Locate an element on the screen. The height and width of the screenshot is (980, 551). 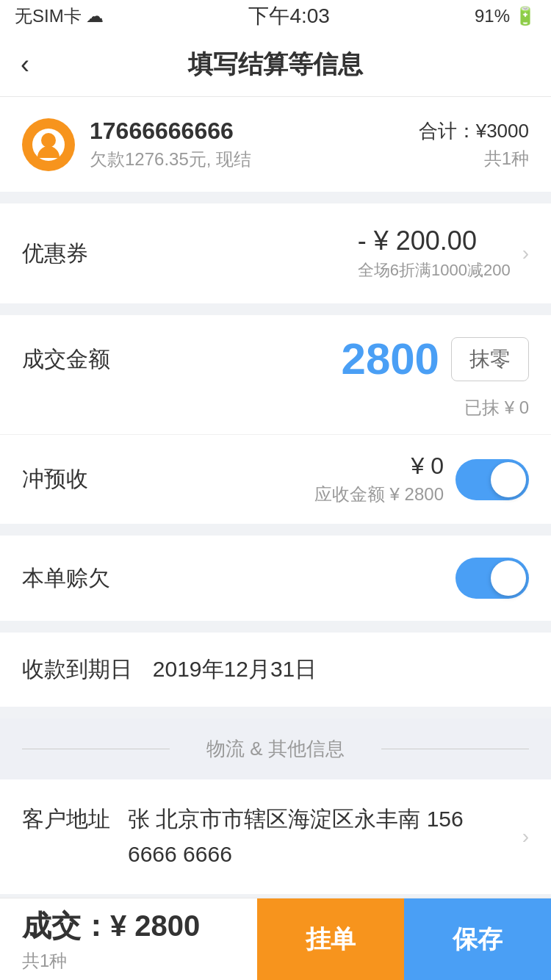
status-right: 91% 🔋 is located at coordinates (505, 16).